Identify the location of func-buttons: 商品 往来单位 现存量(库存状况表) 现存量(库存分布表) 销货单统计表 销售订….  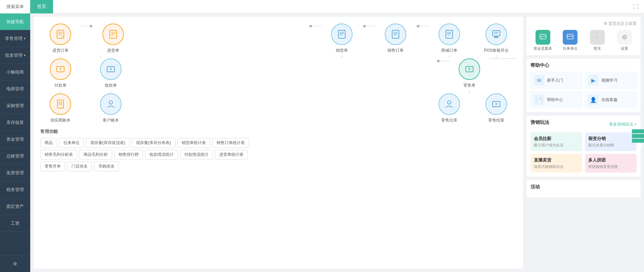
(278, 143).